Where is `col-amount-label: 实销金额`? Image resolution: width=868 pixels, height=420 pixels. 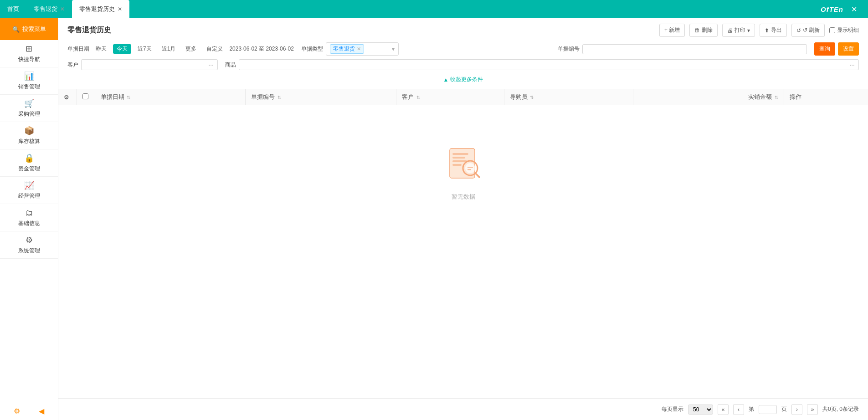 col-amount-label: 实销金额 is located at coordinates (760, 97).